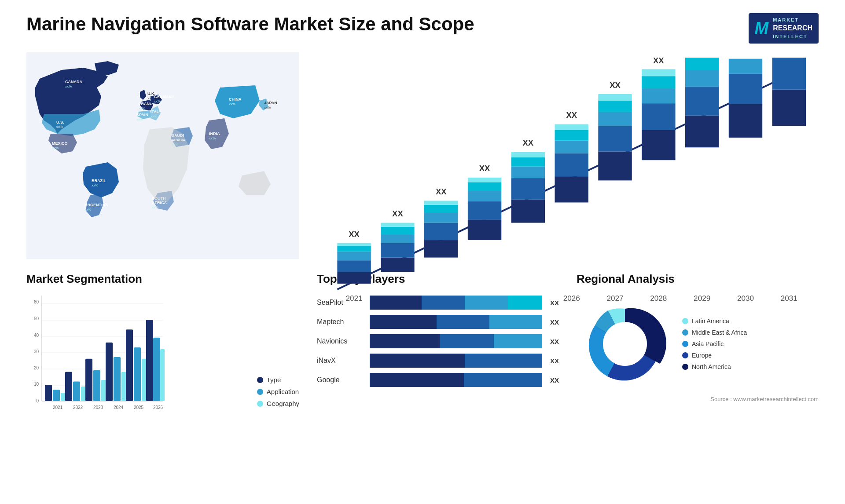 The width and height of the screenshot is (845, 504). I want to click on svg-text: 2028, so click(658, 299).